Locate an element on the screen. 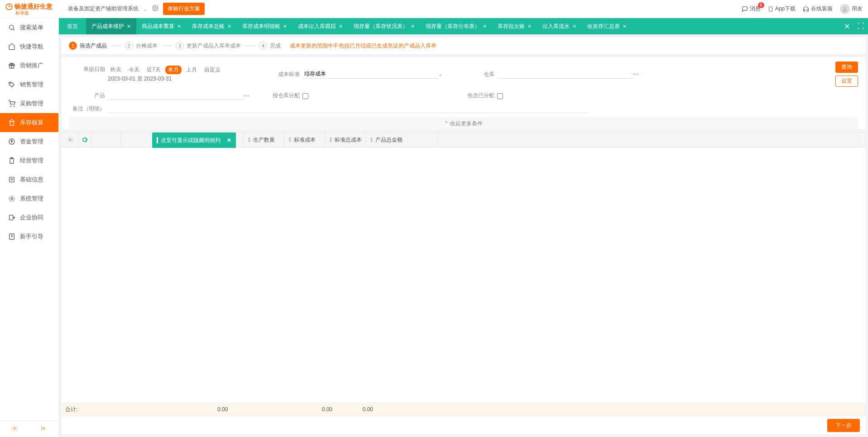  sidebar-item-2: 营销推广 is located at coordinates (29, 66).